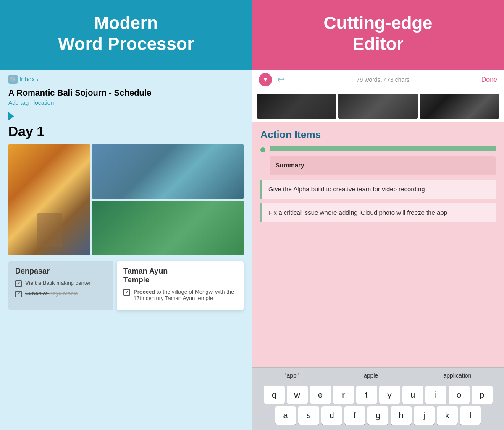 This screenshot has width=504, height=430. I want to click on key-i: i, so click(436, 395).